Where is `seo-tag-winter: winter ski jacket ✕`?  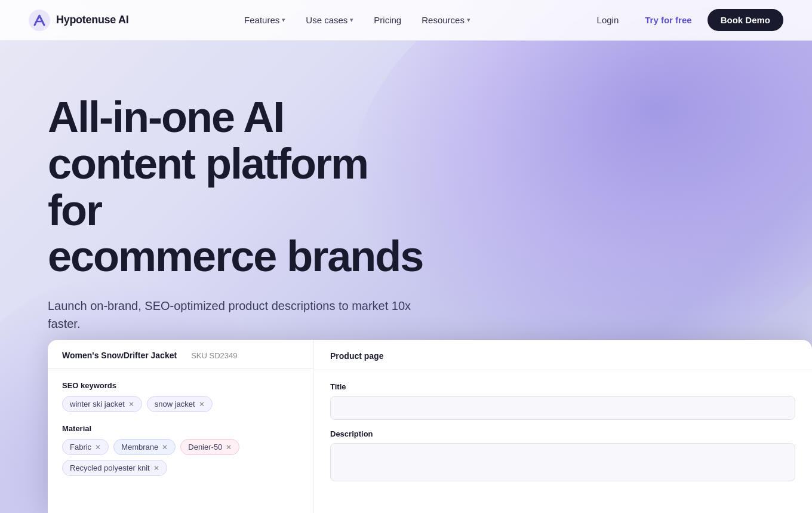 seo-tag-winter: winter ski jacket ✕ is located at coordinates (102, 404).